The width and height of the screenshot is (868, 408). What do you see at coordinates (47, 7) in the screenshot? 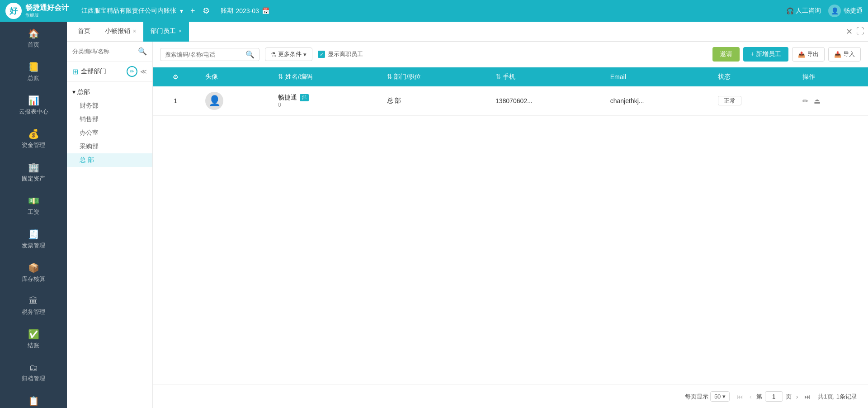
I see `app-title: 畅捷通好会计` at bounding box center [47, 7].